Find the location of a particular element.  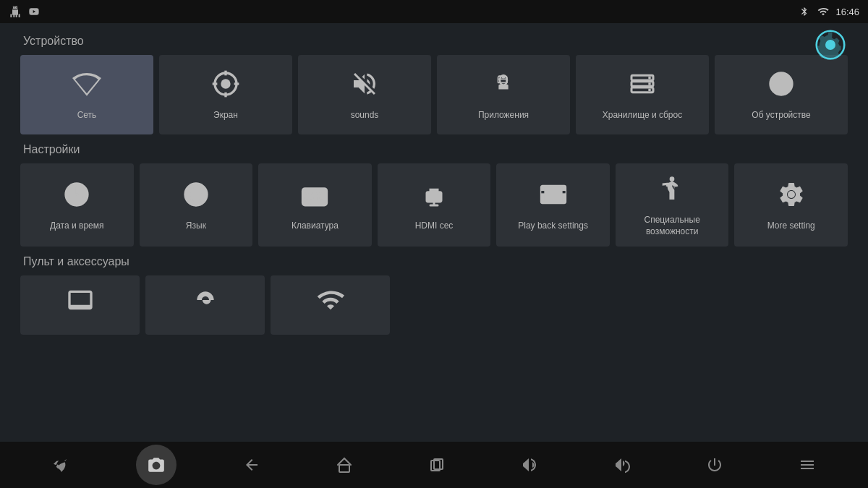

nav-home-btn is located at coordinates (344, 465).